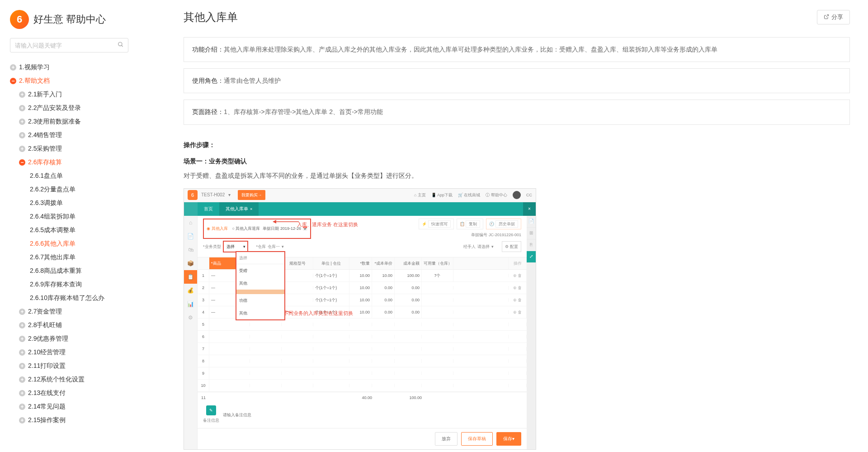 This screenshot has height=452, width=868. I want to click on nav-leaf: 2.6.8商品成本重算, so click(79, 271).